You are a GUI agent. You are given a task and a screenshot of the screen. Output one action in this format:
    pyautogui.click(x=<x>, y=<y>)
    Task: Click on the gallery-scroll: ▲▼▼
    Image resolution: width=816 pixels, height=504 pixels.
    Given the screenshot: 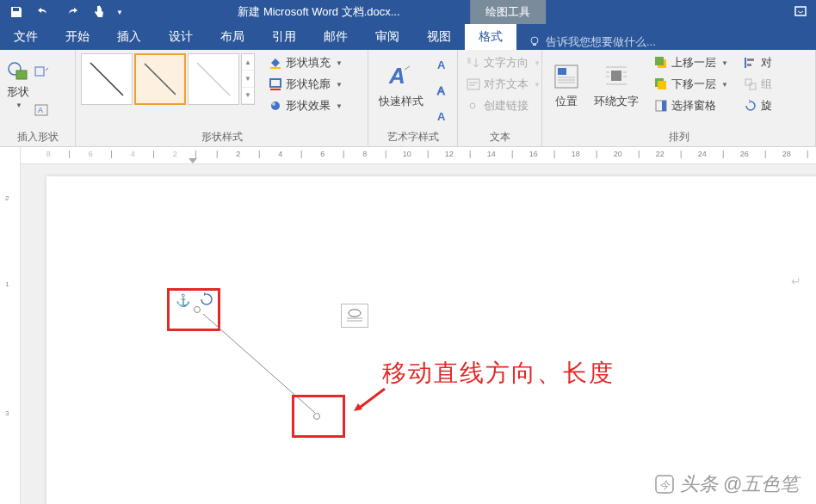 What is the action you would take?
    pyautogui.click(x=248, y=79)
    